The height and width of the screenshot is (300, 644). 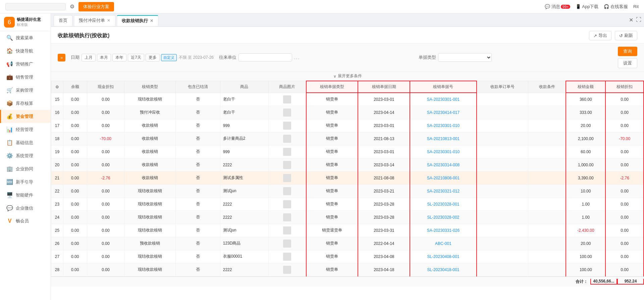 What do you see at coordinates (626, 36) in the screenshot?
I see `refresh-button: ↺ 刷新` at bounding box center [626, 36].